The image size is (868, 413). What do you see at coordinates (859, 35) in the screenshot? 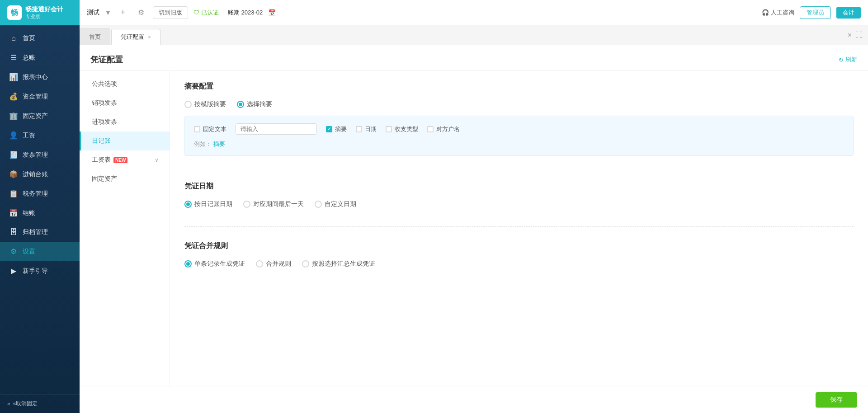
I see `fullscreen-btn: ⛶` at bounding box center [859, 35].